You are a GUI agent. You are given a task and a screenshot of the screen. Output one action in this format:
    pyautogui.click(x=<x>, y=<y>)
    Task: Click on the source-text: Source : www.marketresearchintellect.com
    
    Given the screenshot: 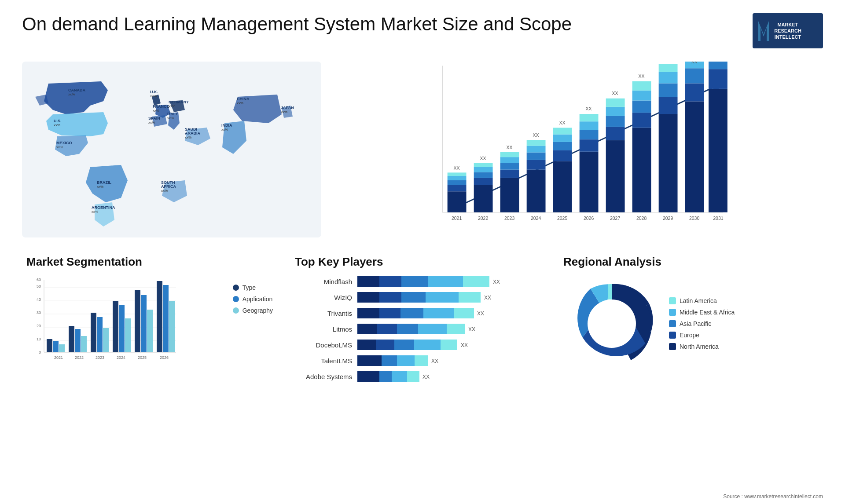 What is the action you would take?
    pyautogui.click(x=773, y=497)
    